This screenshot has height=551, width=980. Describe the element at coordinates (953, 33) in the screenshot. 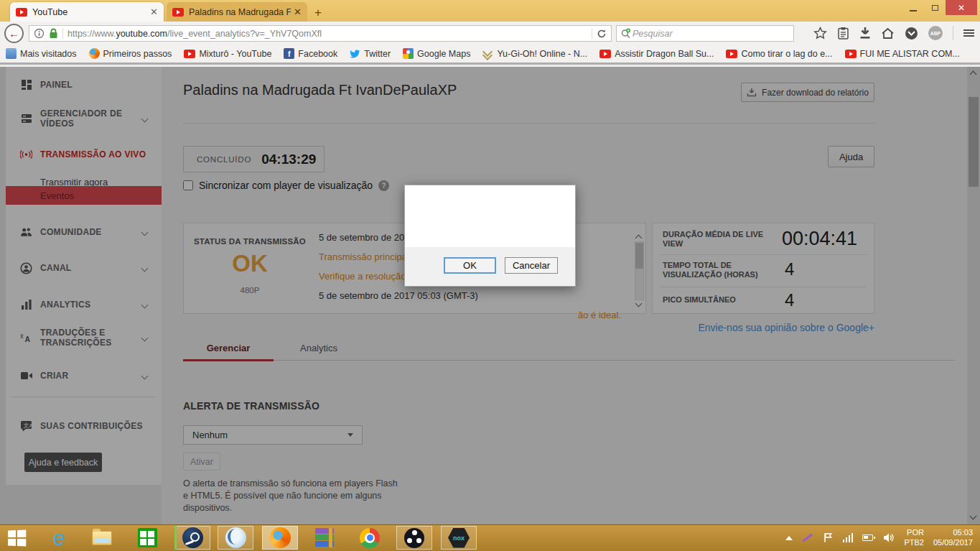

I see `toolbar-separator` at that location.